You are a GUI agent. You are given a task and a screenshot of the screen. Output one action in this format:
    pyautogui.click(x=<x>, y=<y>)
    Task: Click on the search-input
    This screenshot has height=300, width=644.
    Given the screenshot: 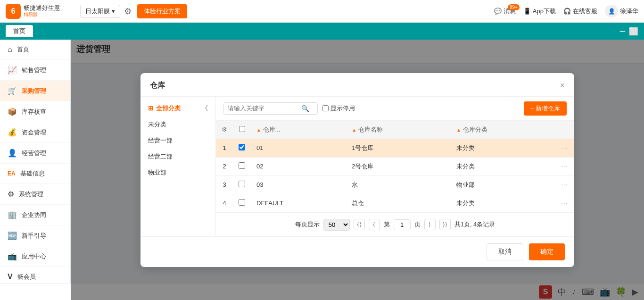 What is the action you would take?
    pyautogui.click(x=263, y=108)
    